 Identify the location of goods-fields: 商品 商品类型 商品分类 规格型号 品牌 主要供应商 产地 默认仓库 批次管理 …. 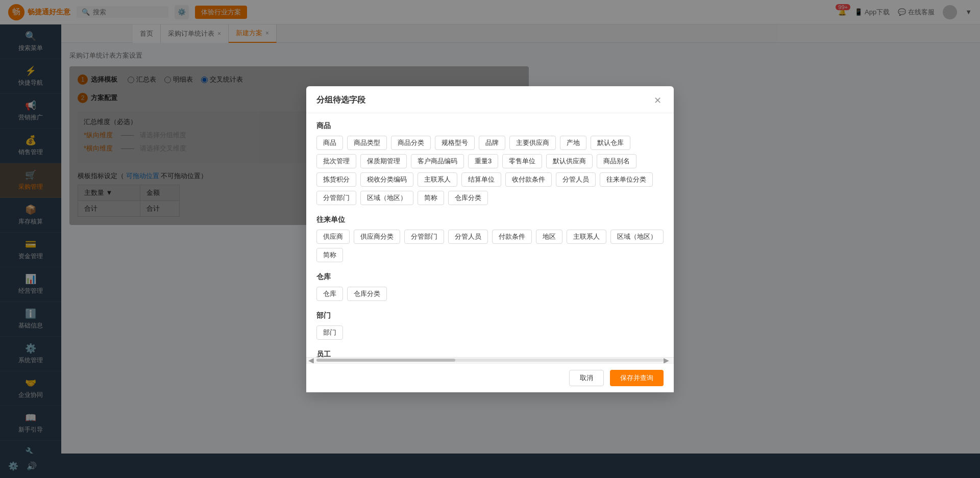
(490, 170).